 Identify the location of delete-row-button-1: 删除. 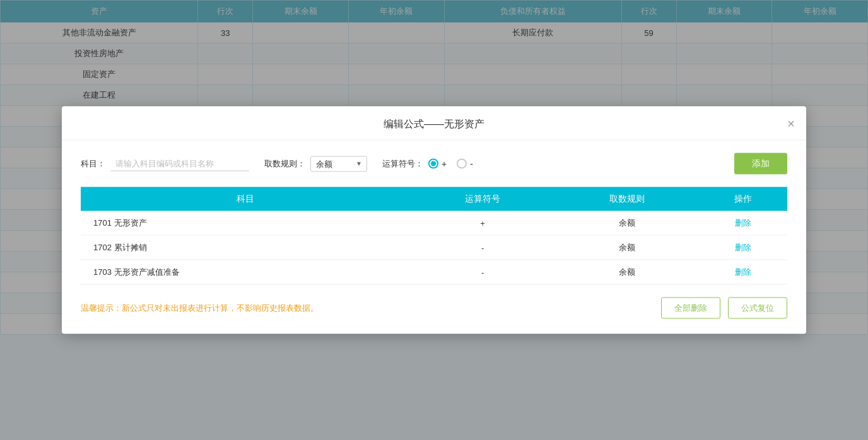
(743, 248).